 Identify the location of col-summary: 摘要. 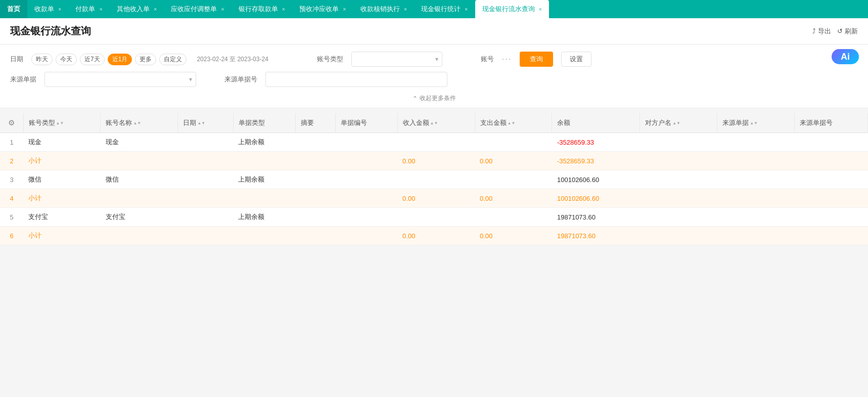
(315, 123).